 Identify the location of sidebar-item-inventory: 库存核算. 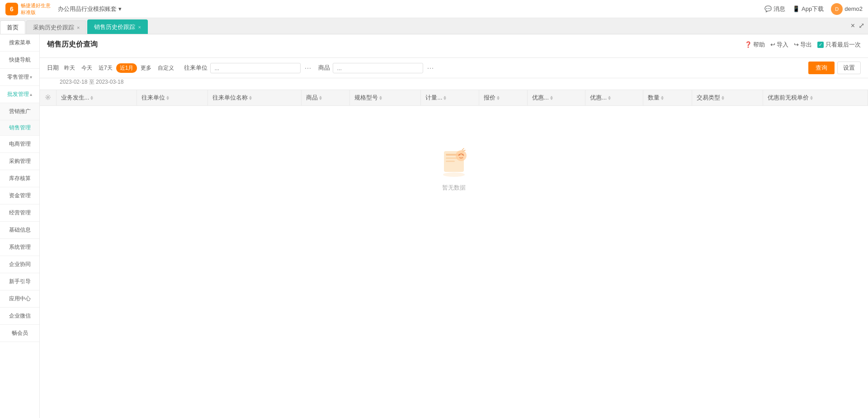
(20, 179).